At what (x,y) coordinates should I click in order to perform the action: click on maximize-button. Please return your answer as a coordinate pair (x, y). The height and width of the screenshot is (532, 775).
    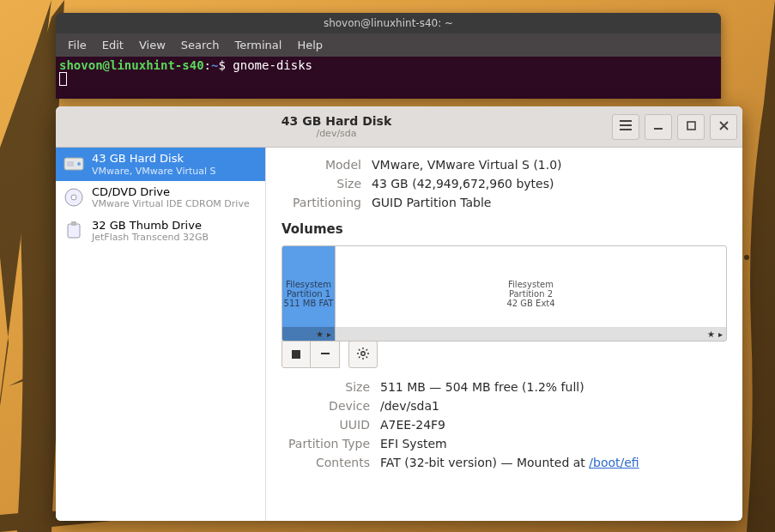
    Looking at the image, I should click on (691, 127).